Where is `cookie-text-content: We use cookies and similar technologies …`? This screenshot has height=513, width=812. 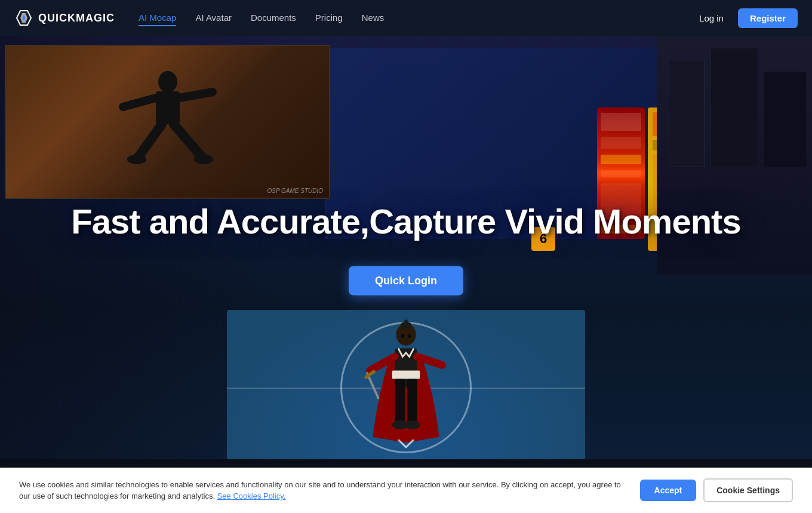 cookie-text-content: We use cookies and similar technologies … is located at coordinates (320, 491).